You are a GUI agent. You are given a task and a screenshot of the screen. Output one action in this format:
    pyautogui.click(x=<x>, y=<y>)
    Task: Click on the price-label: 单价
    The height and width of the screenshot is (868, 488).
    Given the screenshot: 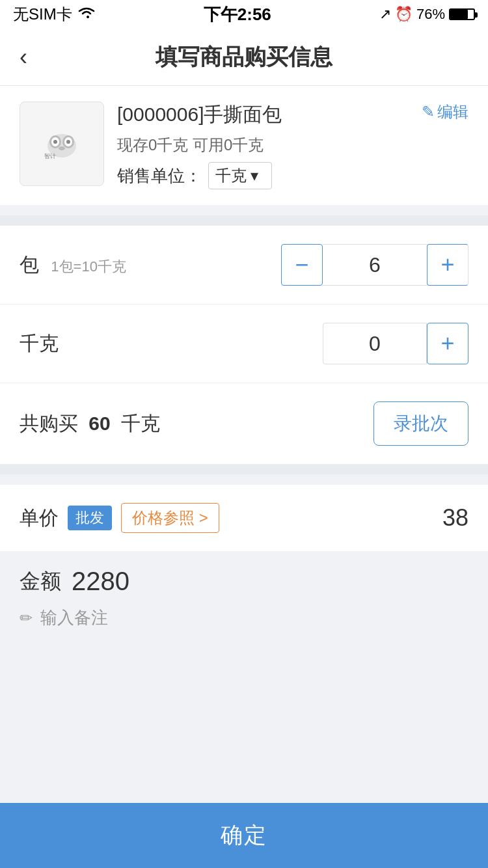 What is the action you would take?
    pyautogui.click(x=39, y=518)
    